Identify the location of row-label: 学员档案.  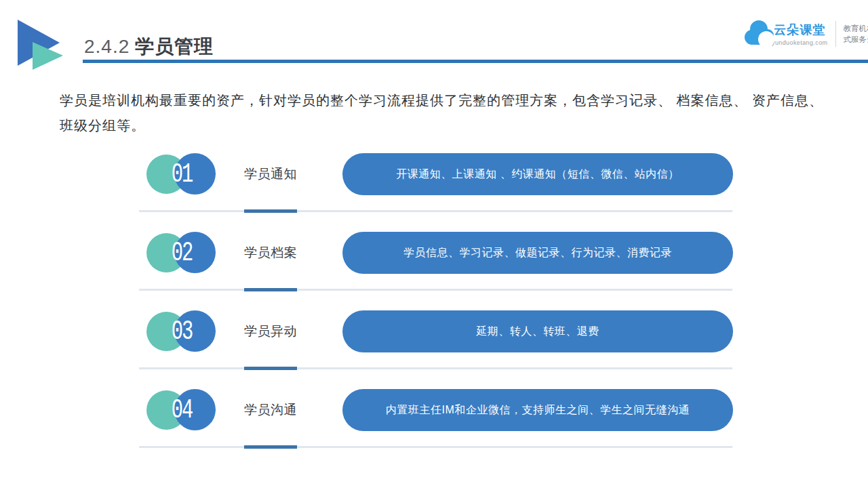
(271, 253).